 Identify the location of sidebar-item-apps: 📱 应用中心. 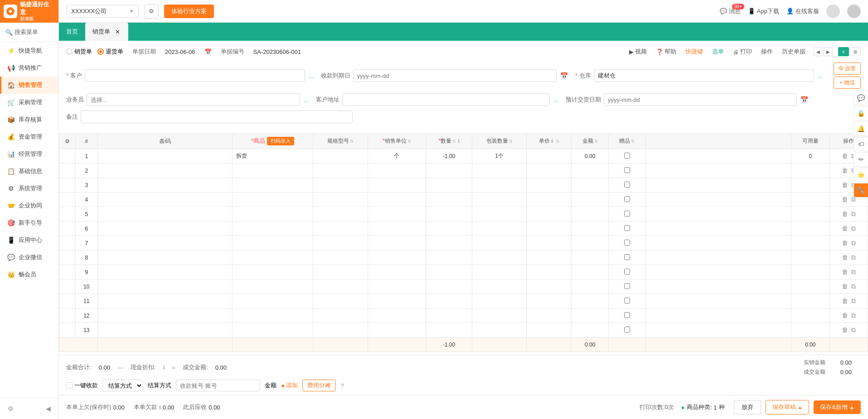
(29, 240).